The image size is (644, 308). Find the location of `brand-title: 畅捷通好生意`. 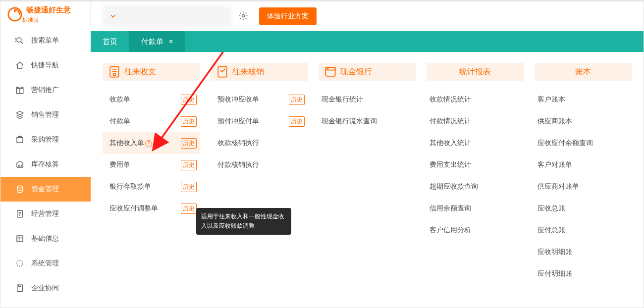

brand-title: 畅捷通好生意 is located at coordinates (49, 10).